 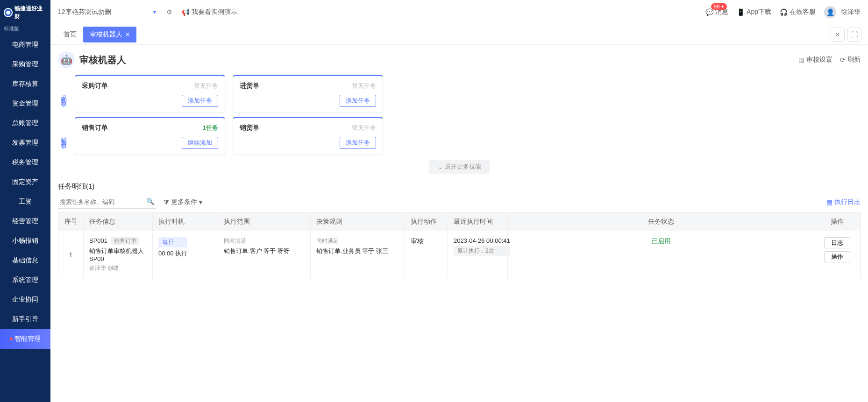 I want to click on app-download-button: 📱 App下载, so click(x=754, y=12).